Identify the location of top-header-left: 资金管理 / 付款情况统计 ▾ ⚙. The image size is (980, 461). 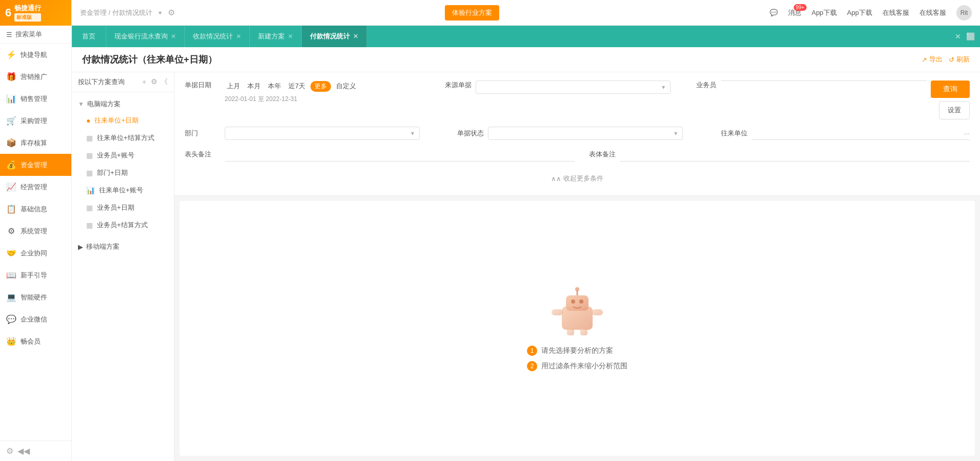
(127, 12).